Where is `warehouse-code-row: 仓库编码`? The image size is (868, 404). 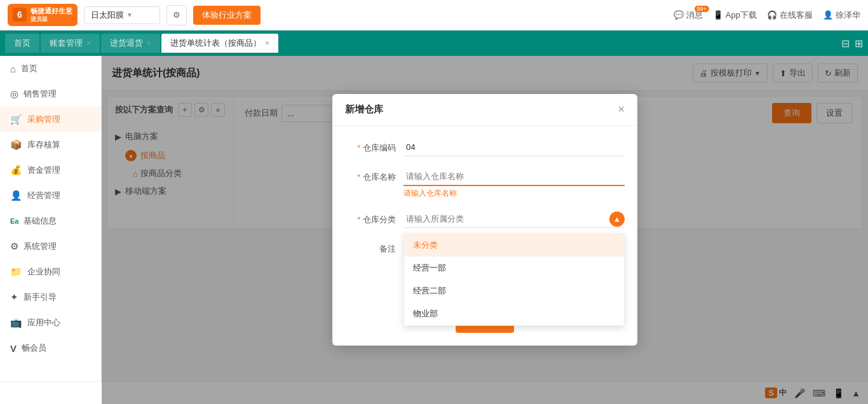
warehouse-code-row: 仓库编码 is located at coordinates (485, 147).